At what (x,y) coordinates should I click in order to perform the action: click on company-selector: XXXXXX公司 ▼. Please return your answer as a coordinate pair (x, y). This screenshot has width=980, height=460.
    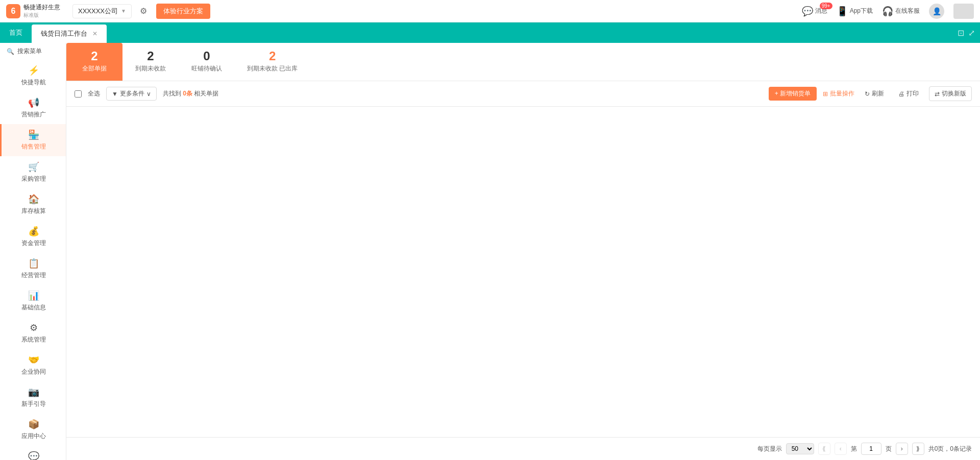
    Looking at the image, I should click on (102, 11).